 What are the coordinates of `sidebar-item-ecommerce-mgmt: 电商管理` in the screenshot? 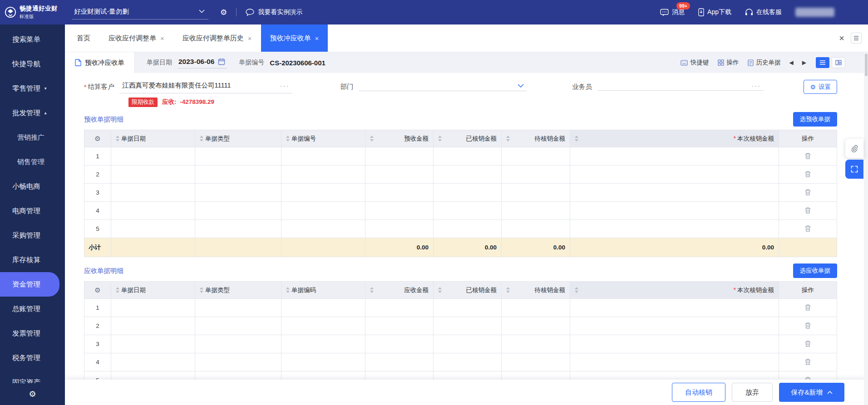 It's located at (33, 211).